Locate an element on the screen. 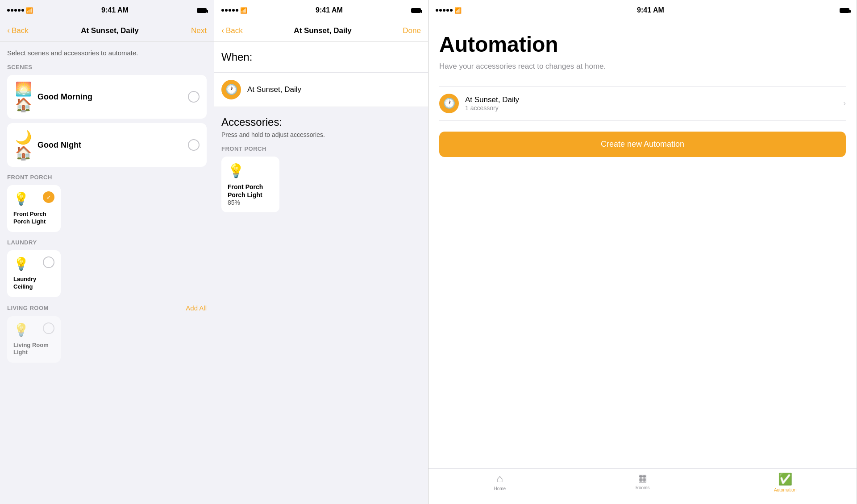  front-porch-header: FRONT PORCH is located at coordinates (107, 178).